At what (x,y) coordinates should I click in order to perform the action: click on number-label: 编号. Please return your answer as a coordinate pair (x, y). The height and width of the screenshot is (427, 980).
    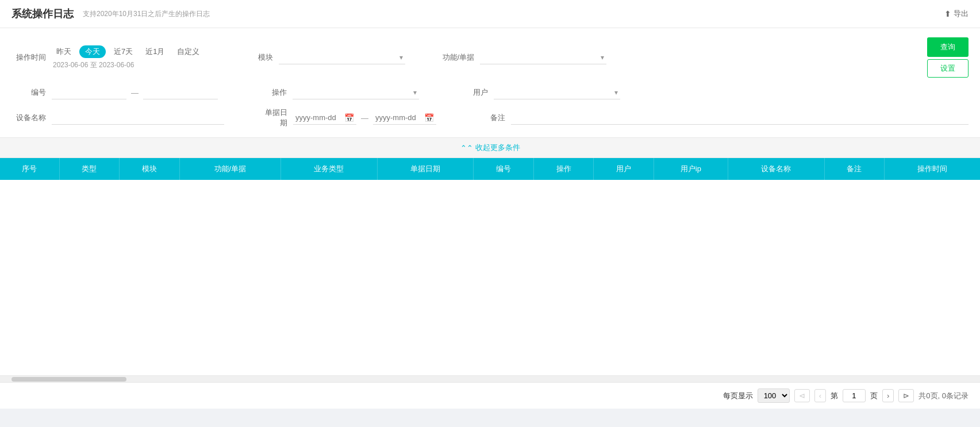
    Looking at the image, I should click on (32, 93).